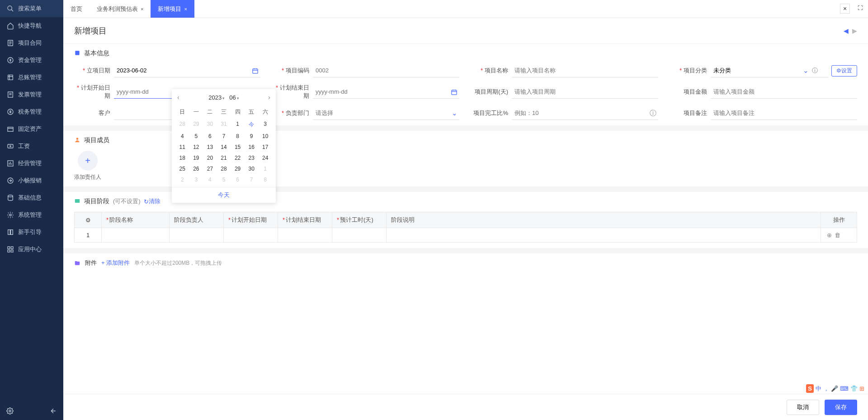  I want to click on input-zq, so click(585, 92).